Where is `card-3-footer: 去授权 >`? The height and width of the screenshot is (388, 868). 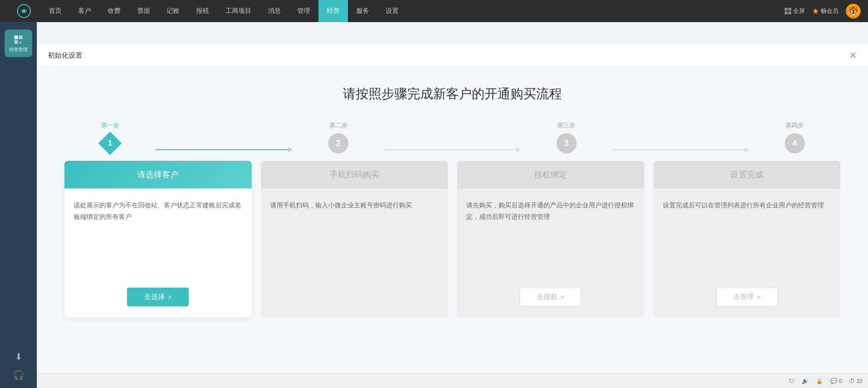
card-3-footer: 去授权 > is located at coordinates (550, 302).